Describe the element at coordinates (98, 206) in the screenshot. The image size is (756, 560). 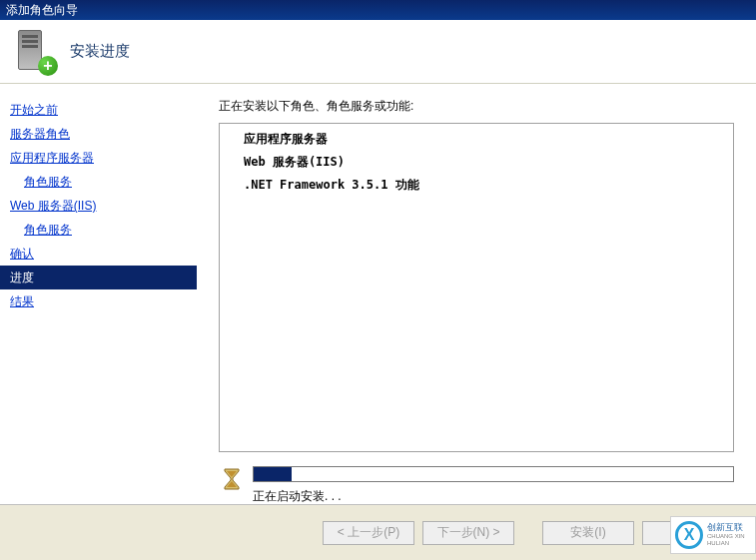
I see `sidebar-item-4: Web 服务器(IIS)` at that location.